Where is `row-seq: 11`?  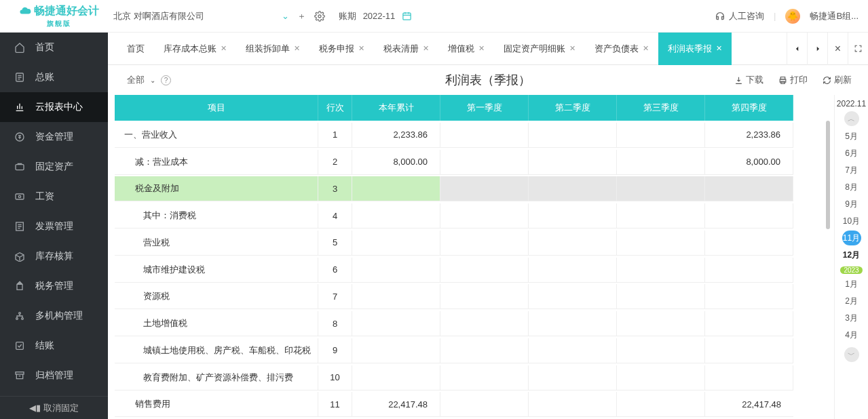
row-seq: 11 is located at coordinates (335, 404).